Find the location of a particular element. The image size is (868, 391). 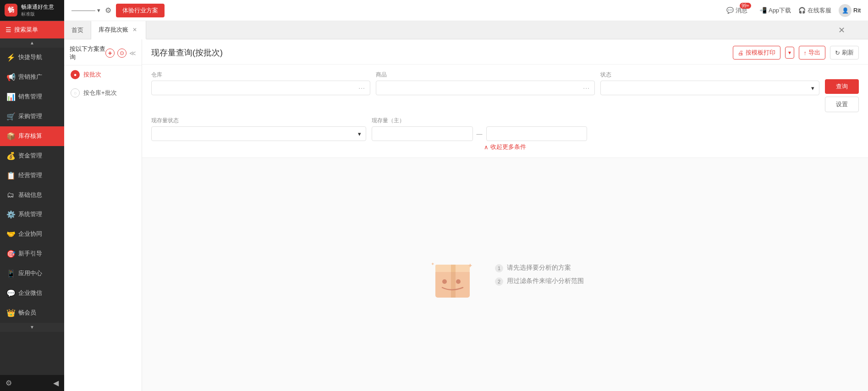

finance-icon: 💰 is located at coordinates (11, 156).